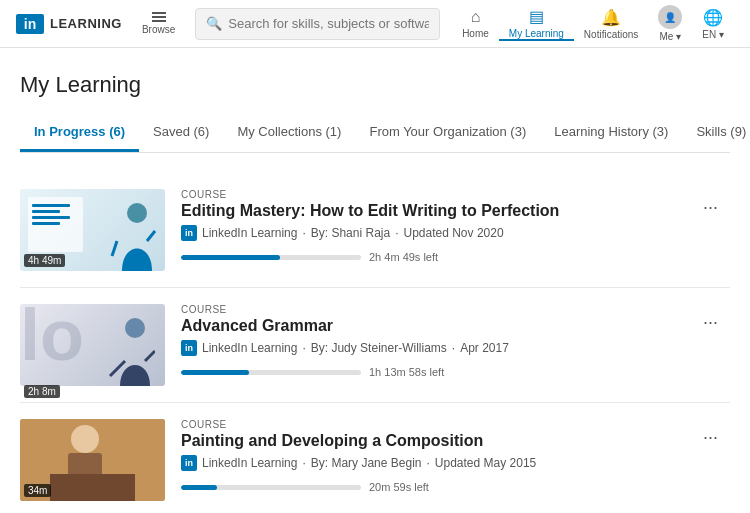 The height and width of the screenshot is (513, 750). Describe the element at coordinates (92, 345) in the screenshot. I see `course-thumbnail-grammar: lo` at that location.